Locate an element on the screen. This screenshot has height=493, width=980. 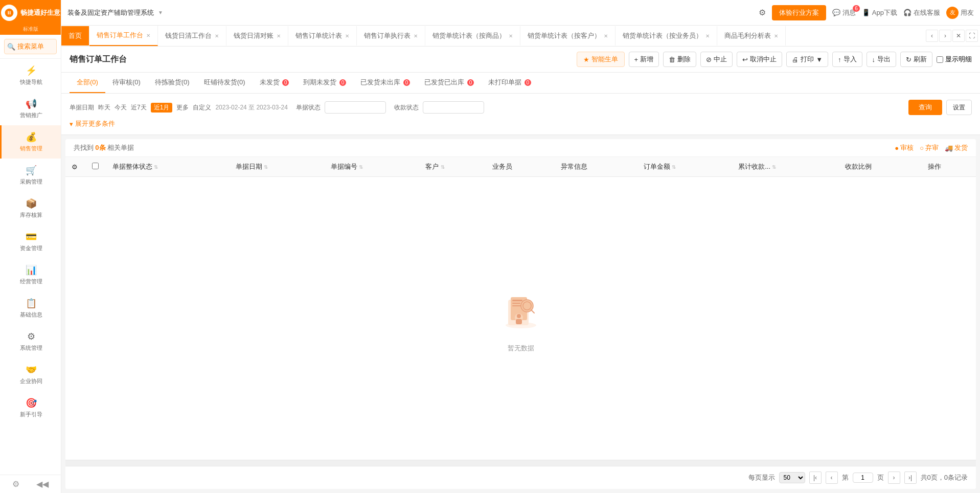
search-menu-btn: 🔍 搜索菜单 is located at coordinates (31, 47).